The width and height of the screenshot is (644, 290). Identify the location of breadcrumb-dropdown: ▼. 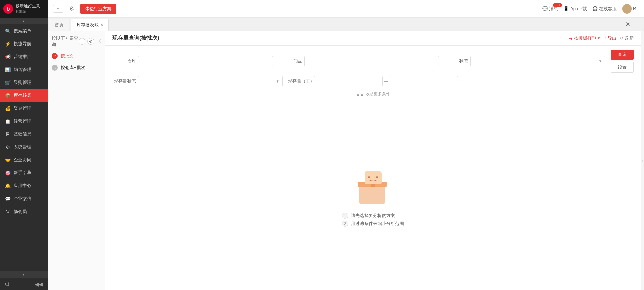
(58, 9).